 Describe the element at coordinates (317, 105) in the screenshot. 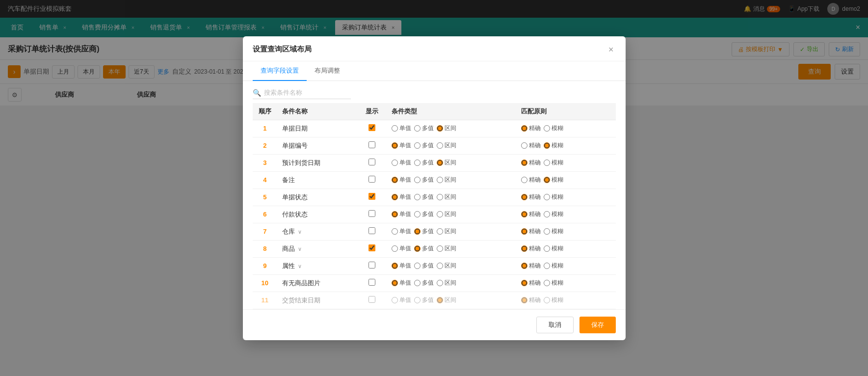

I see `col-name: 条件名称` at that location.